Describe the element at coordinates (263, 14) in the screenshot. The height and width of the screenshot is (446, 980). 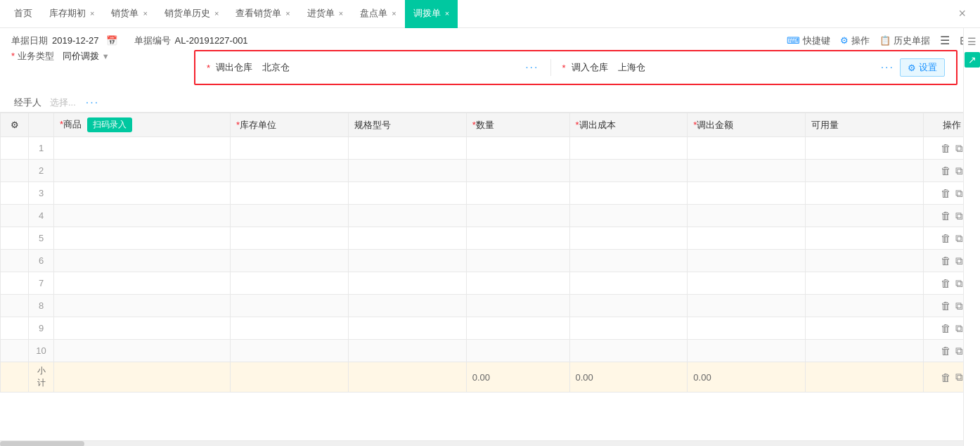
I see `tab-view-sales: 查看销货单 ×` at that location.